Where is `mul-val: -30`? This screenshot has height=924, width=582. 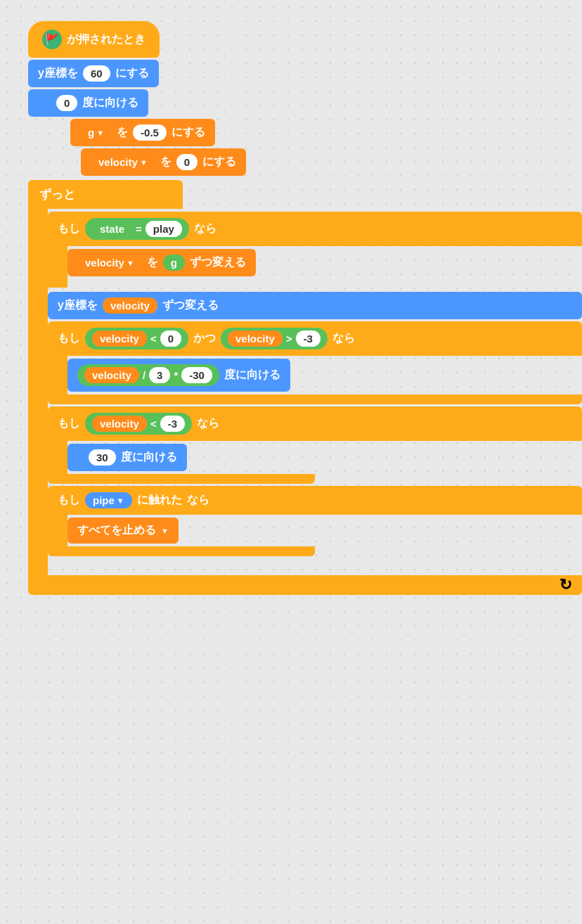
mul-val: -30 is located at coordinates (197, 376).